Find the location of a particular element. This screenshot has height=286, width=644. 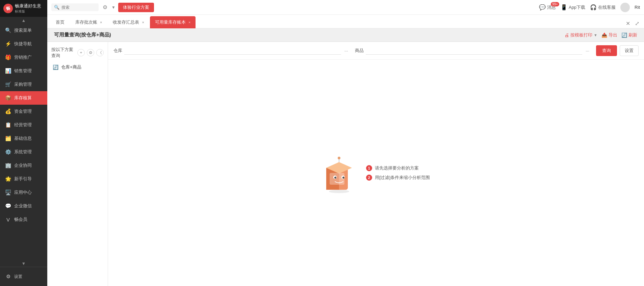

tab-batch: 库存批次账× is located at coordinates (88, 22).